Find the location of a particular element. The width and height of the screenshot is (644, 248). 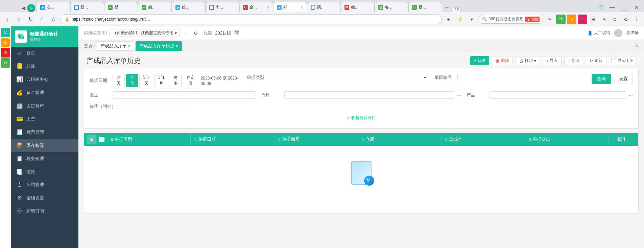

game-icon: 🎮 is located at coordinates (582, 19).